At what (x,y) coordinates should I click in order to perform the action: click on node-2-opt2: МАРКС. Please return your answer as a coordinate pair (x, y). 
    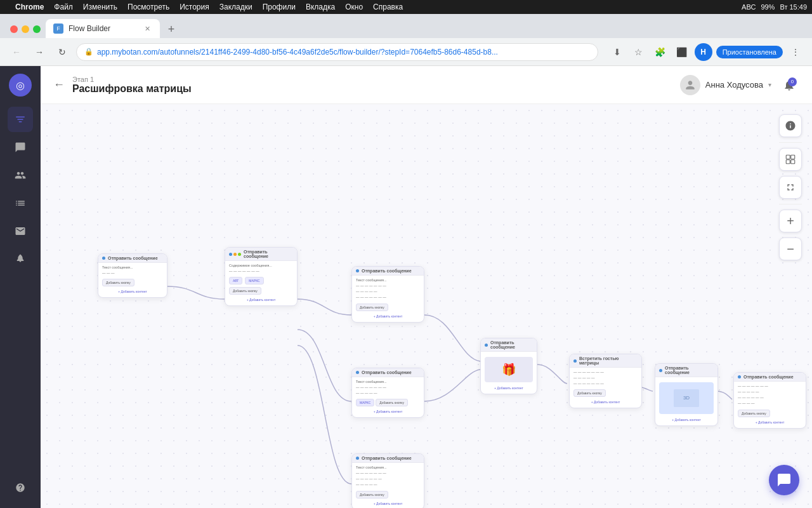
    Looking at the image, I should click on (254, 281).